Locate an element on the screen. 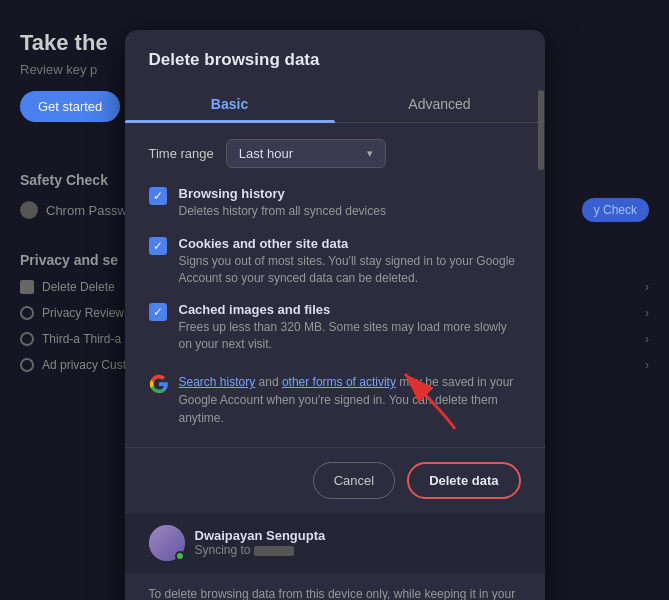 This screenshot has width=669, height=600. checkbox-title: Browsing history is located at coordinates (350, 194).